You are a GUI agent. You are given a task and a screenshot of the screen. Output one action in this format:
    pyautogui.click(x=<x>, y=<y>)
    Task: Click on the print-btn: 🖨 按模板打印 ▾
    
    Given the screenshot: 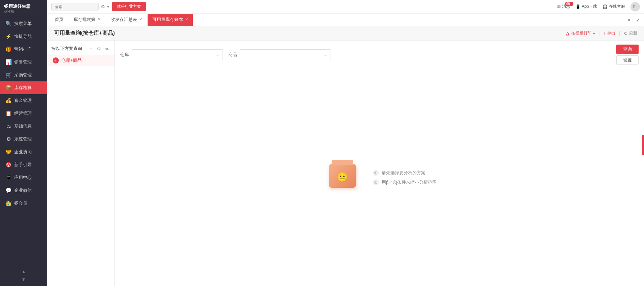 What is the action you would take?
    pyautogui.click(x=580, y=33)
    